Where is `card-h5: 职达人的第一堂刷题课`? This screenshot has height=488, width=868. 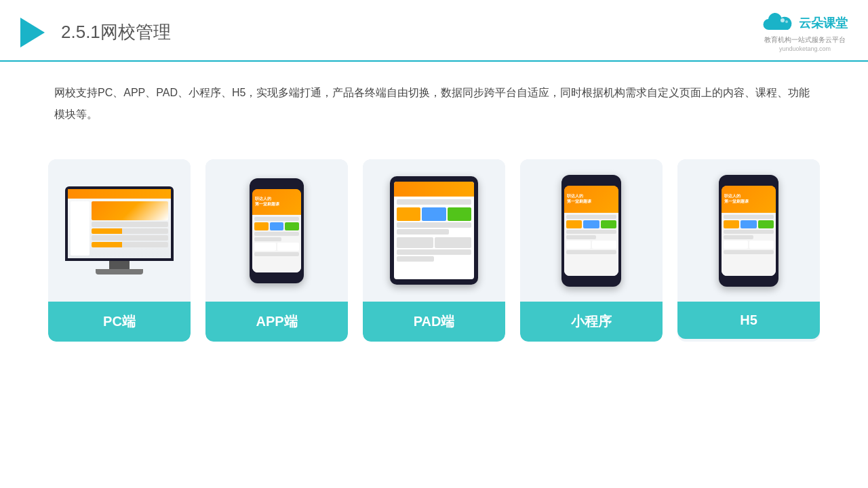
card-h5: 职达人的第一堂刷题课 is located at coordinates (749, 251).